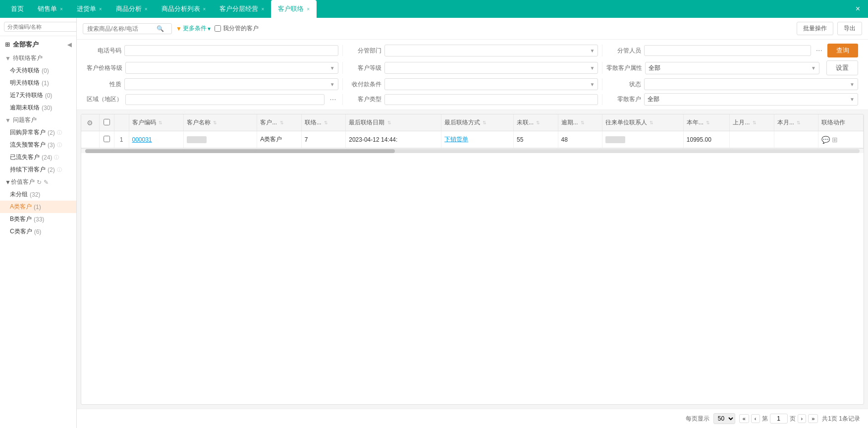 The image size is (868, 428). Describe the element at coordinates (843, 51) in the screenshot. I see `query-button: 查询` at that location.